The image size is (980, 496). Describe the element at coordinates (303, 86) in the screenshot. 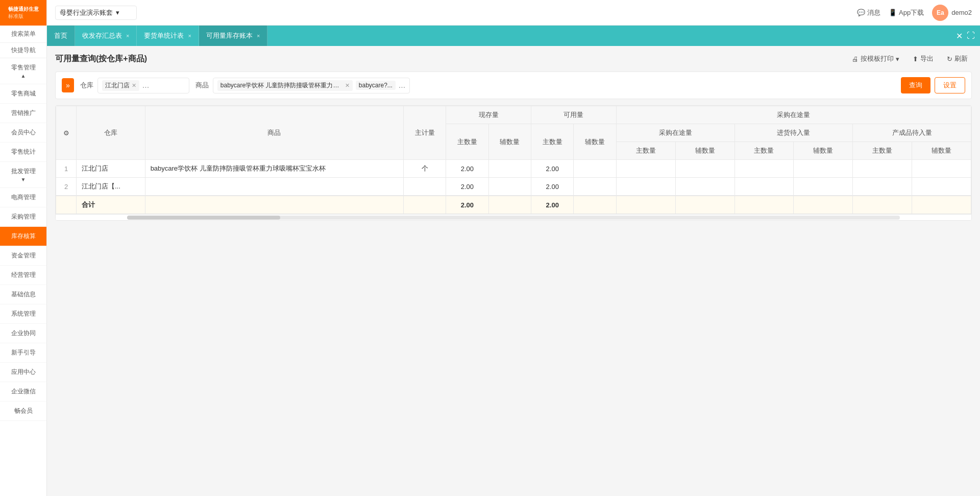

I see `product-filter: 商品 babycare学饮杯 儿童防摔防撞吸管杯重力球吸嘴杯宝宝水杯 ✕ bab…` at that location.